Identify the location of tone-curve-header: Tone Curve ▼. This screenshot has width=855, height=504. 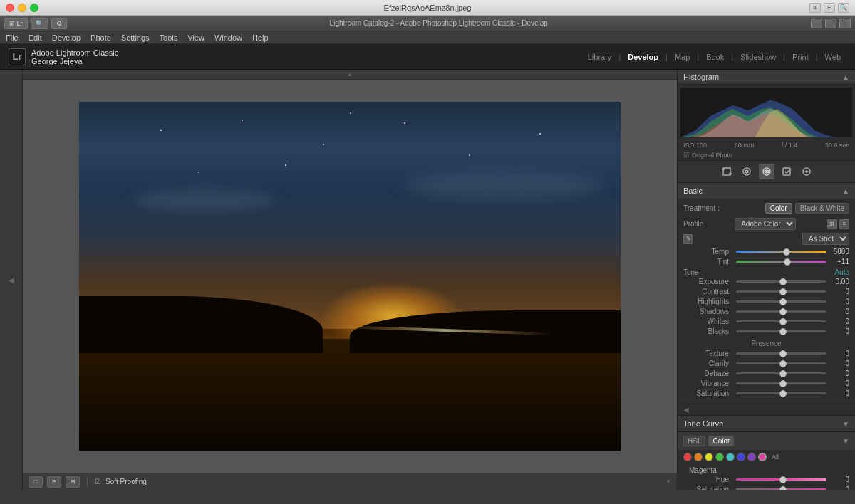
(767, 423).